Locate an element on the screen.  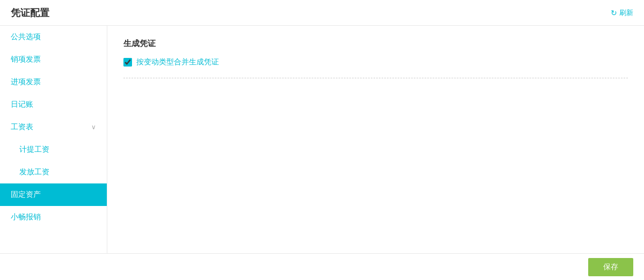
sidebar-item-expense-report: 小畅报销 is located at coordinates (54, 217).